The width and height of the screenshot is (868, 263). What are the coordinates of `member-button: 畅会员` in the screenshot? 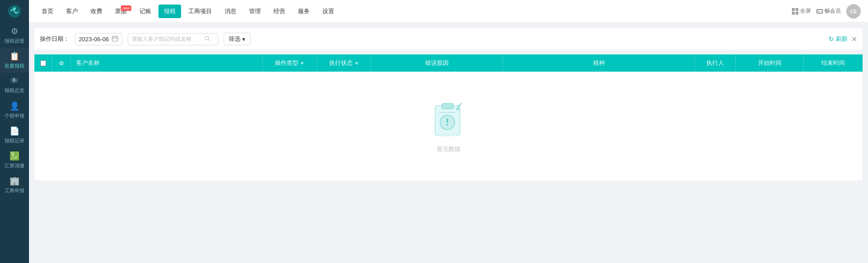 It's located at (829, 11).